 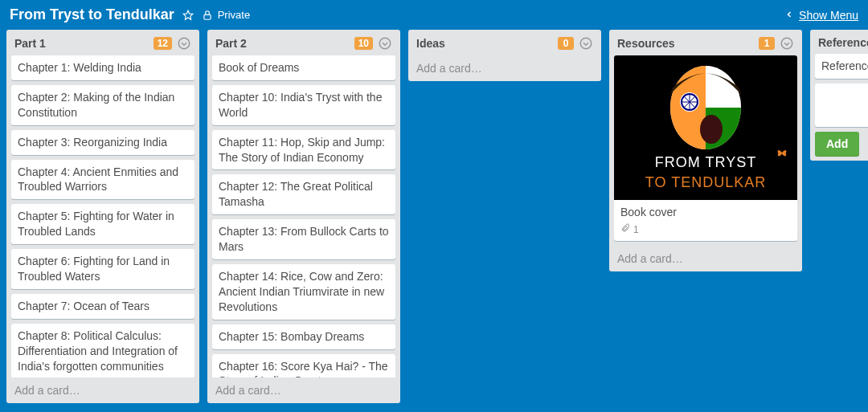 What do you see at coordinates (839, 108) in the screenshot?
I see `card-composer: Reference list Add` at bounding box center [839, 108].